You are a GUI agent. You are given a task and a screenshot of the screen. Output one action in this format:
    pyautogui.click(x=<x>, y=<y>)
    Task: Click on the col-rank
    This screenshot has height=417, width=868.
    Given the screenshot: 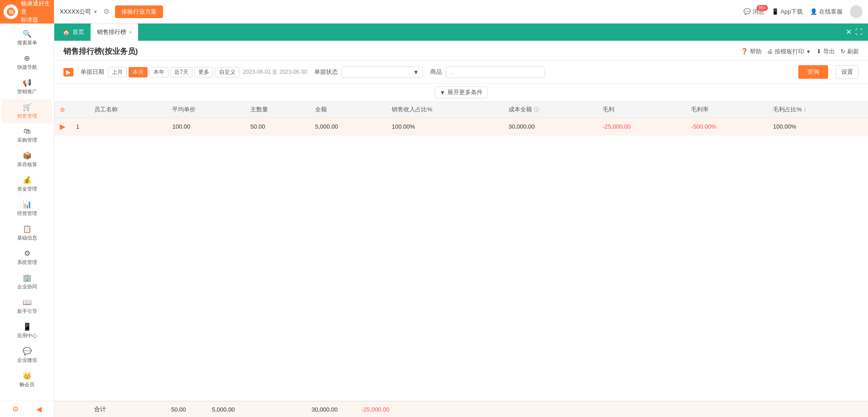 What is the action you would take?
    pyautogui.click(x=80, y=110)
    